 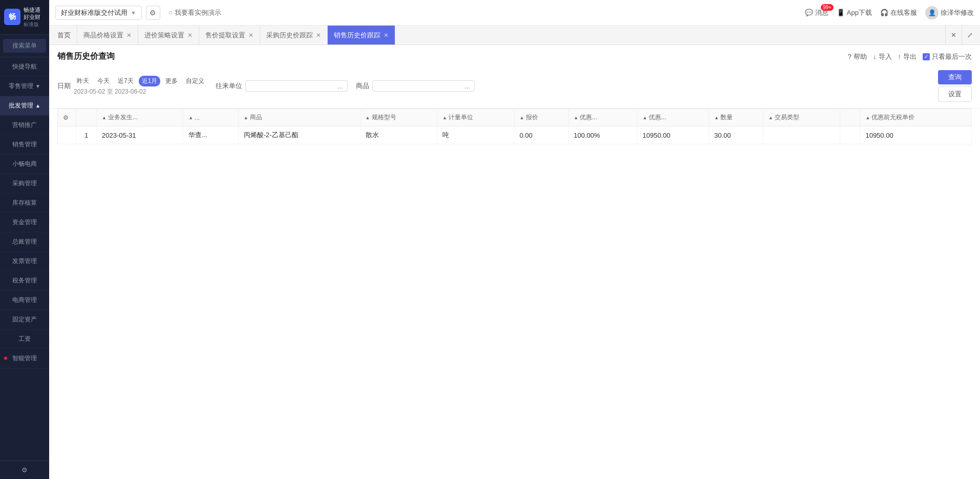 What do you see at coordinates (171, 12) in the screenshot?
I see `demo-icon: ○` at bounding box center [171, 12].